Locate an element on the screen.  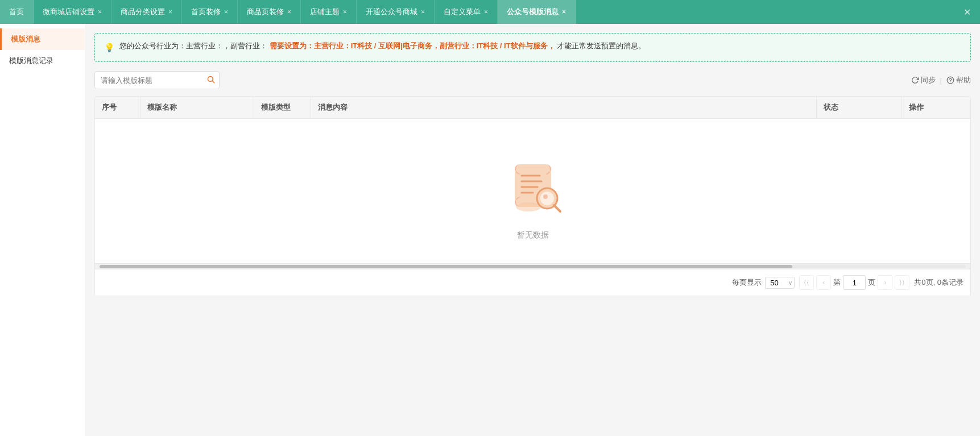
page-number-input is located at coordinates (854, 283).